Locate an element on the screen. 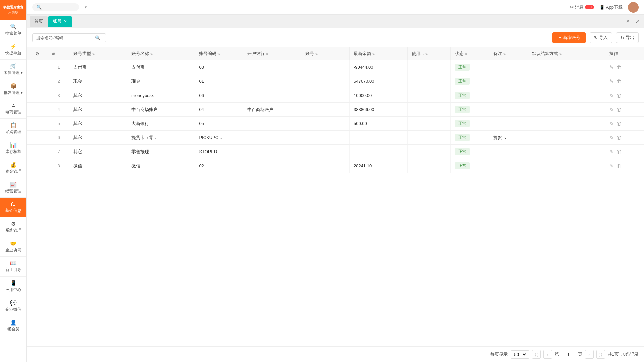 The image size is (644, 362). sidebar-label-new-guide: 新手引导 is located at coordinates (13, 270).